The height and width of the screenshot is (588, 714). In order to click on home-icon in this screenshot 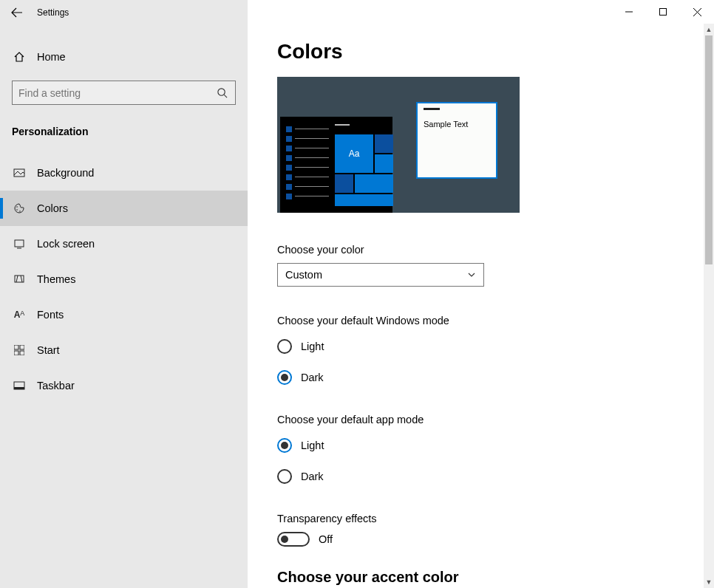, I will do `click(19, 57)`.